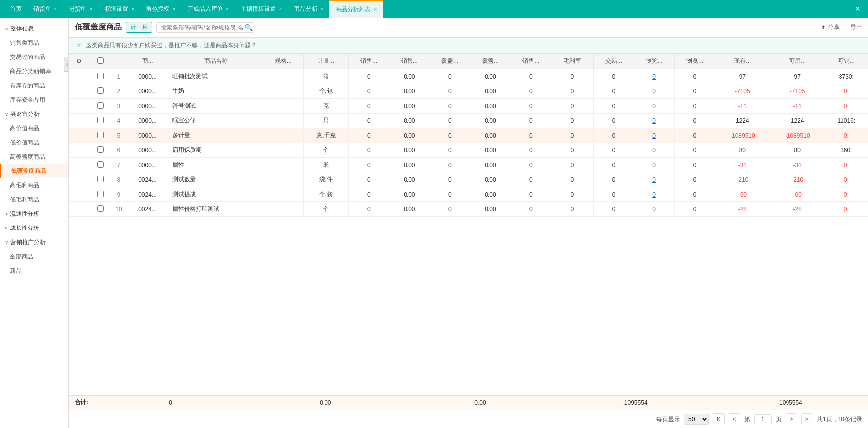 Image resolution: width=868 pixels, height=428 pixels. What do you see at coordinates (34, 43) in the screenshot?
I see `sidebar-item-sales-goods: 销售类商品` at bounding box center [34, 43].